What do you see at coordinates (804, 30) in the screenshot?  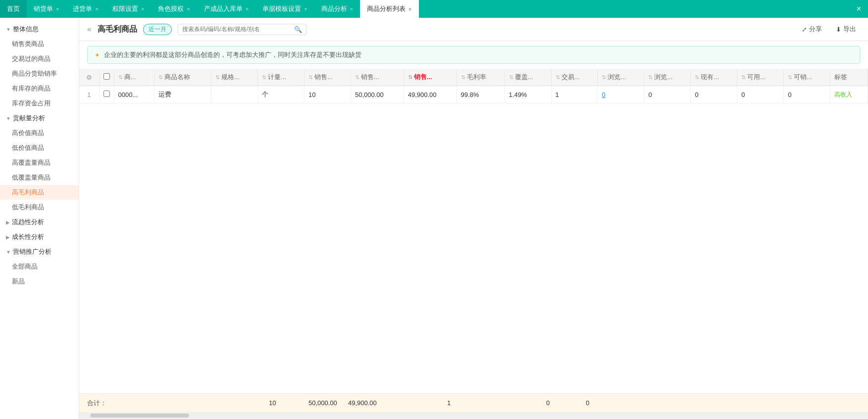 I see `share-icon: ⤢` at bounding box center [804, 30].